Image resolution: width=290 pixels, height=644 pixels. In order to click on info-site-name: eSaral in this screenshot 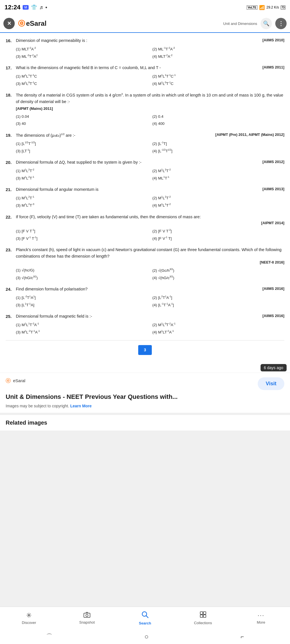, I will do `click(19, 380)`.